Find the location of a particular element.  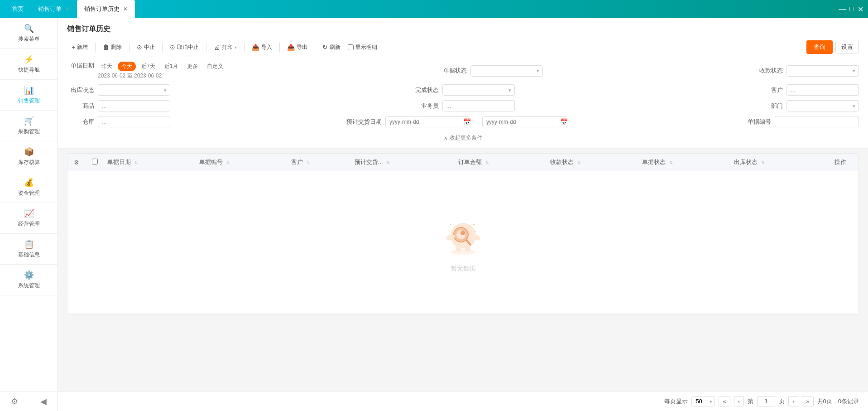

sidebar-item-base-info: 📋 基础信息 is located at coordinates (29, 249).